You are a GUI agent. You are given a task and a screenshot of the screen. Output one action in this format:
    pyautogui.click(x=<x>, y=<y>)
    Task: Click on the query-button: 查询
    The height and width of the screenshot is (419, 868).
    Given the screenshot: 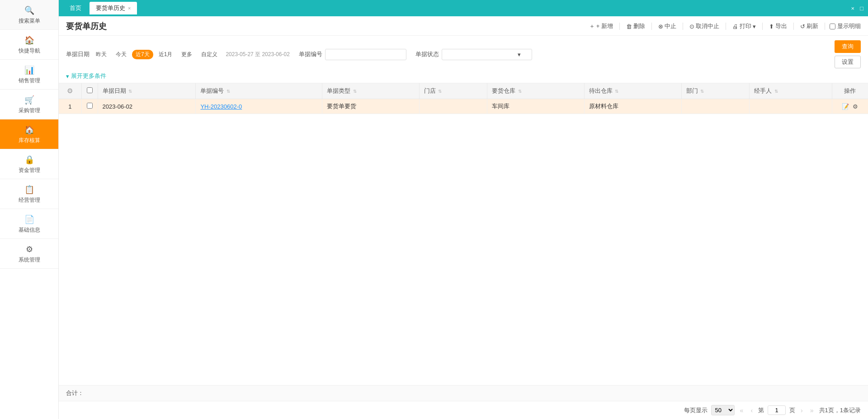 What is the action you would take?
    pyautogui.click(x=848, y=47)
    